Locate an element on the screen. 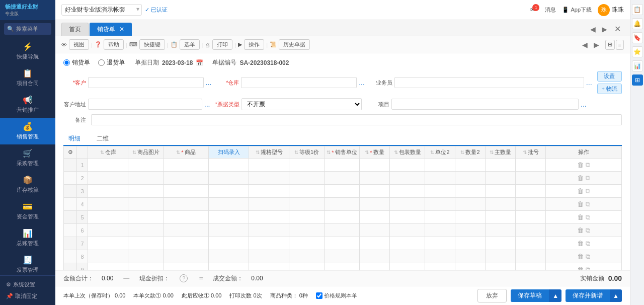 Image resolution: width=644 pixels, height=305 pixels. logistics-button: + 物流 is located at coordinates (610, 89).